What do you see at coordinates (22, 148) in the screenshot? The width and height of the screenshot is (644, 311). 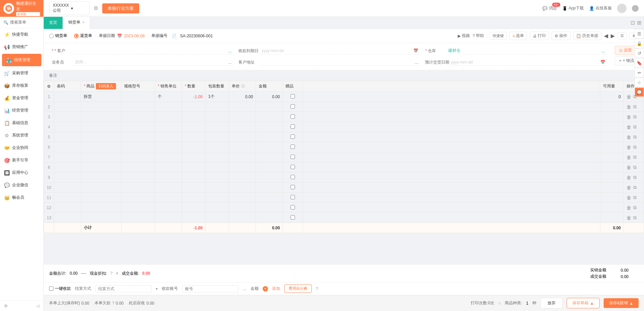 I see `sidebar-item-enterprise: 🤝 企业协同` at bounding box center [22, 148].